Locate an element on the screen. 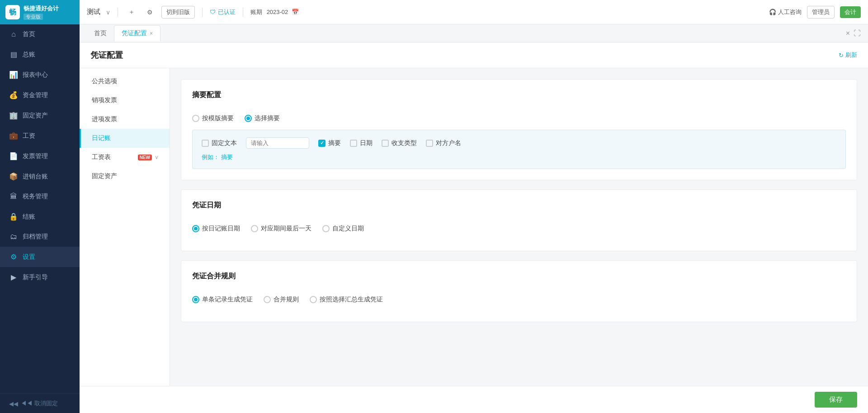  radio-single-dot is located at coordinates (196, 300).